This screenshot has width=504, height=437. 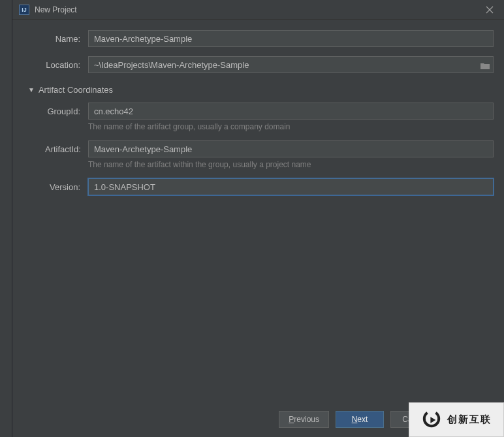 What do you see at coordinates (259, 10) in the screenshot?
I see `dialog-title: New Project` at bounding box center [259, 10].